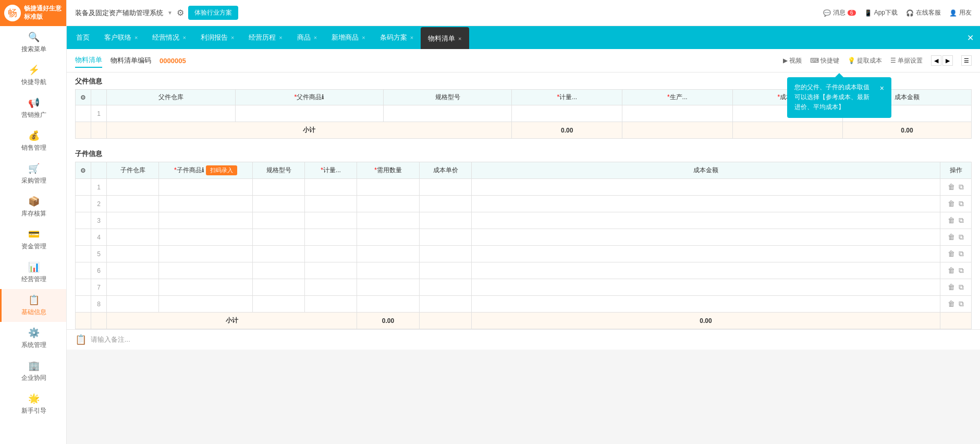 The image size is (980, 444). What do you see at coordinates (446, 221) in the screenshot?
I see `child-row3-unit-price` at bounding box center [446, 221].